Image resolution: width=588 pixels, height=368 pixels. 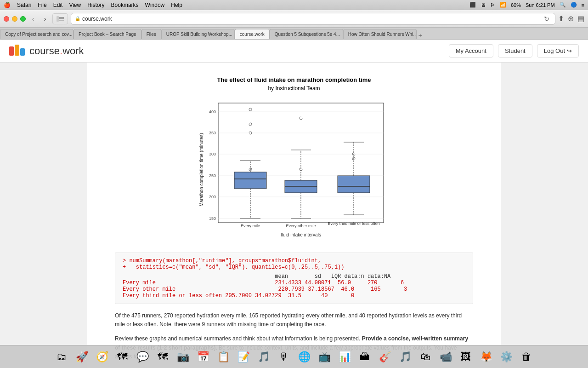 What do you see at coordinates (7, 5) in the screenshot?
I see `apple-icon: 🍎` at bounding box center [7, 5].